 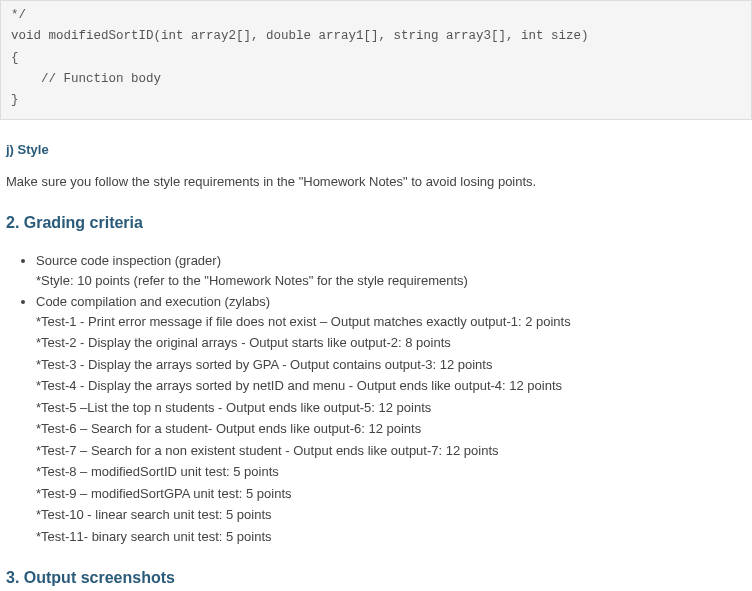 I want to click on criteria-sub-1-7: *Test-8 – modifiedSortID unit test: 5 po…, so click(x=394, y=472).